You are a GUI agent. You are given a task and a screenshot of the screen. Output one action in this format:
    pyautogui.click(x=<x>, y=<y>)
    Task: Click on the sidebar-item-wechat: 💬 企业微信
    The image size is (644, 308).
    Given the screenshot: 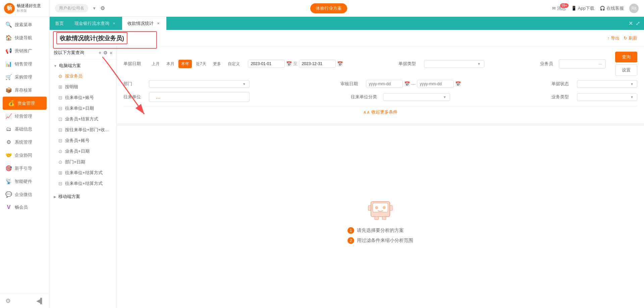 What is the action you would take?
    pyautogui.click(x=25, y=195)
    